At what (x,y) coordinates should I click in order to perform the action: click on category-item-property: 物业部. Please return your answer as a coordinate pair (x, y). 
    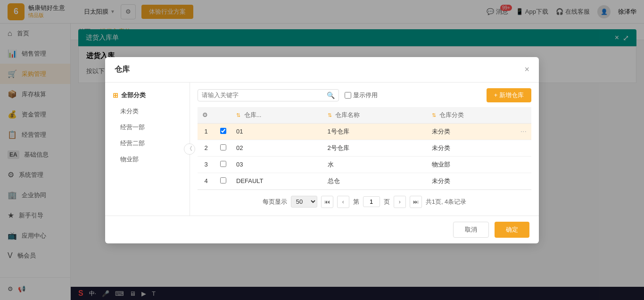
    Looking at the image, I should click on (147, 159).